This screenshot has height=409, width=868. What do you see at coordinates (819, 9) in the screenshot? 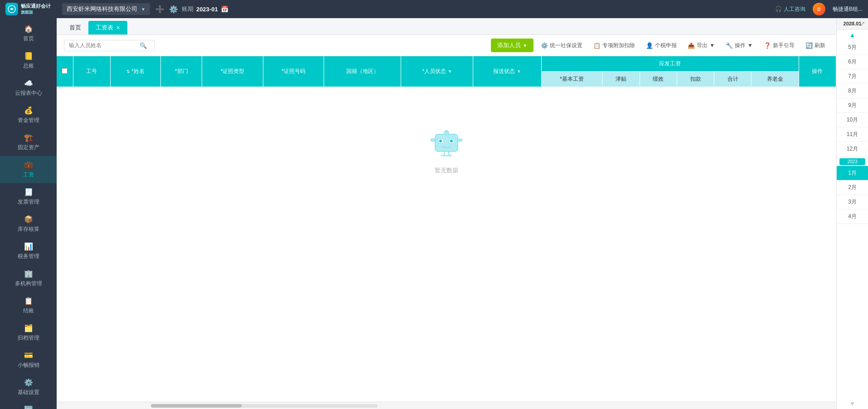
I see `user-avatar: B` at bounding box center [819, 9].